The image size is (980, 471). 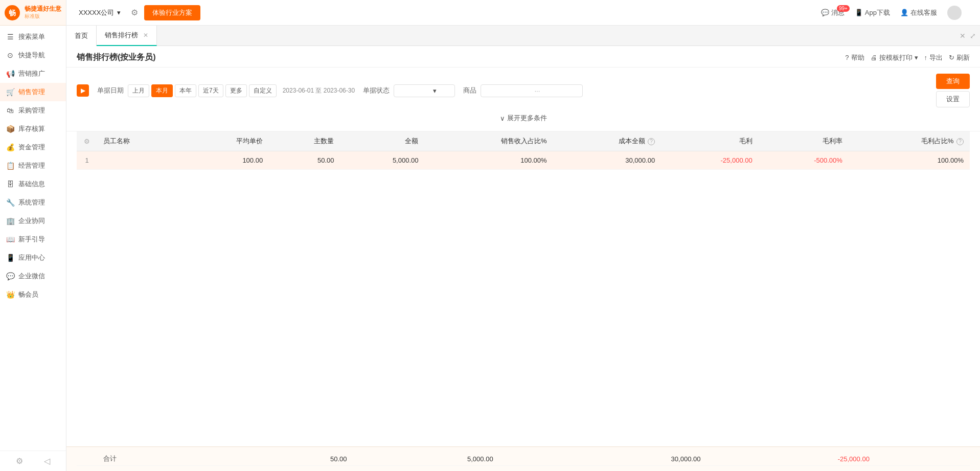 I want to click on query-button: 查询, so click(x=953, y=81).